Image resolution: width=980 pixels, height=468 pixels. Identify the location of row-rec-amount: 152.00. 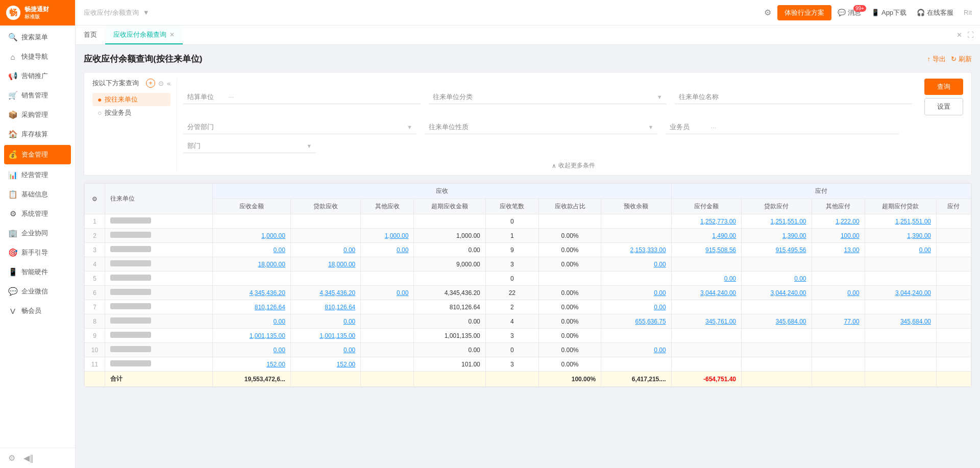
(252, 364).